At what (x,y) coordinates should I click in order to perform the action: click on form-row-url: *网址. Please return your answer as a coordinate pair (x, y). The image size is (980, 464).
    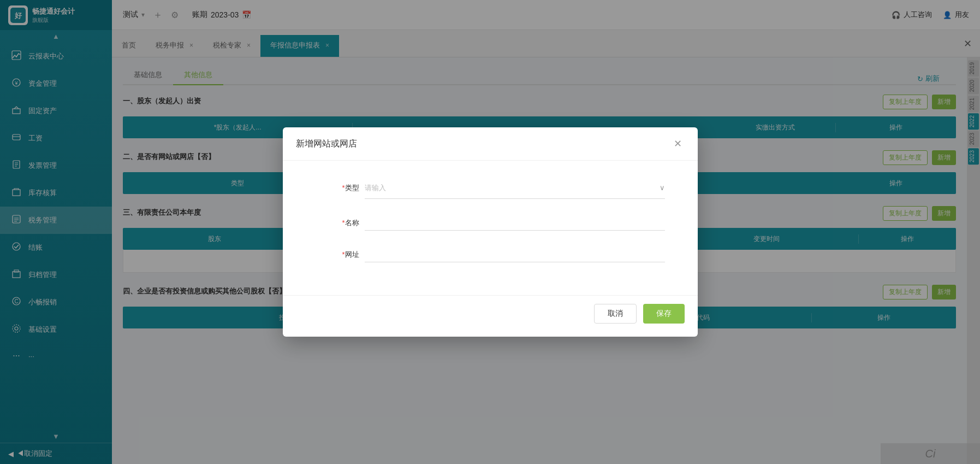
    Looking at the image, I should click on (490, 255).